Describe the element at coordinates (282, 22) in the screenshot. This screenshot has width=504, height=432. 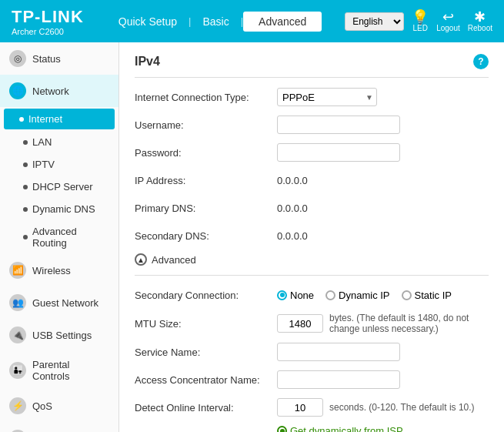
I see `nav-advanced: Advanced` at that location.